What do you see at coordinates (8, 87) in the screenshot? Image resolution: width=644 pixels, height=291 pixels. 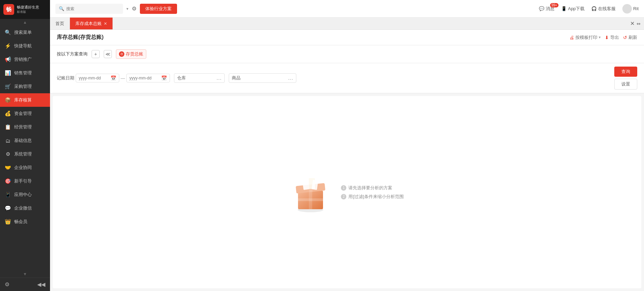 I see `purchase-icon: 🛒` at bounding box center [8, 87].